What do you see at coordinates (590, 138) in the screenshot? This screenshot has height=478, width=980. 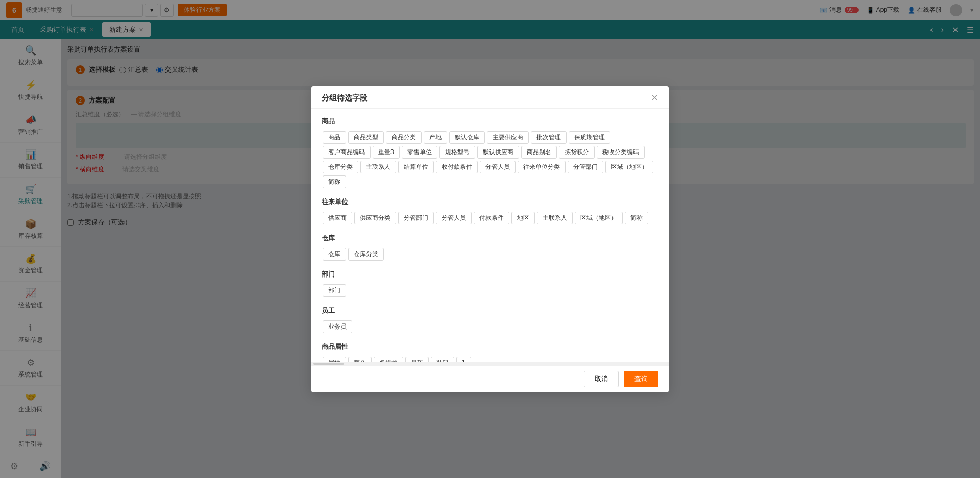 I see `field-shelf-life: 保质期管理` at bounding box center [590, 138].